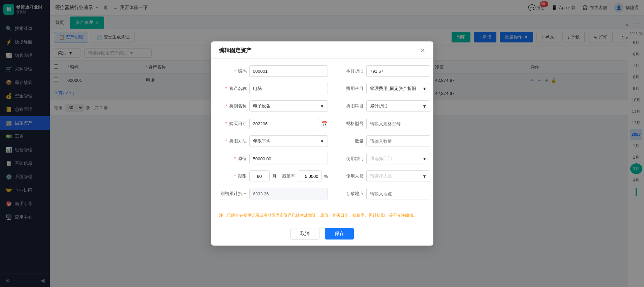 The width and height of the screenshot is (644, 287). I want to click on cancel-button: 取消, so click(305, 234).